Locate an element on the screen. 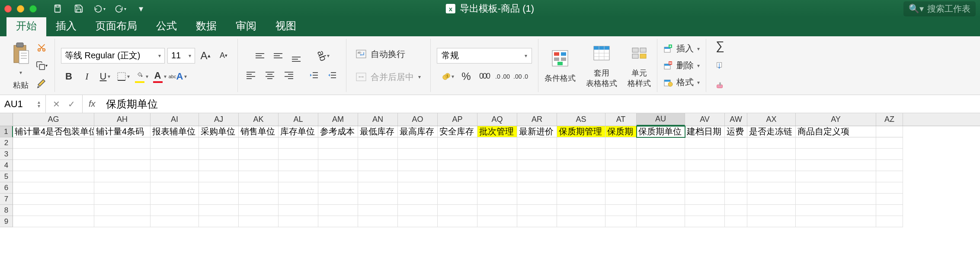 The width and height of the screenshot is (980, 267). ribbon-tab-3: 公式 is located at coordinates (167, 26).